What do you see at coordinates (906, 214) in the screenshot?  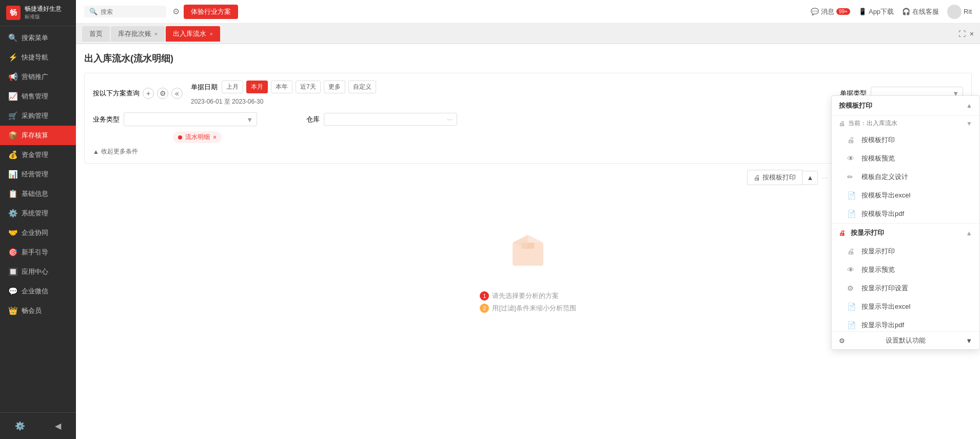 I see `dropdown-item-template-pdf: 📄 按模板导出pdf` at bounding box center [906, 214].